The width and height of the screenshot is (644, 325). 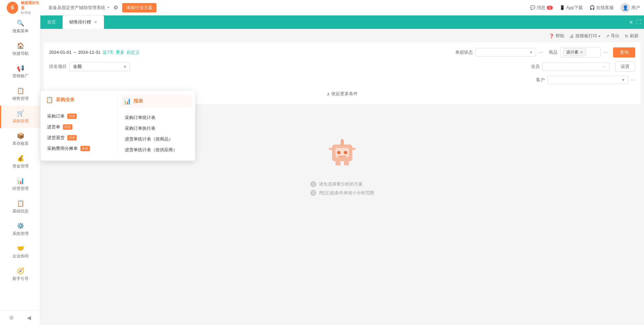 I want to click on doc-status-more-icon: ···, so click(x=541, y=52).